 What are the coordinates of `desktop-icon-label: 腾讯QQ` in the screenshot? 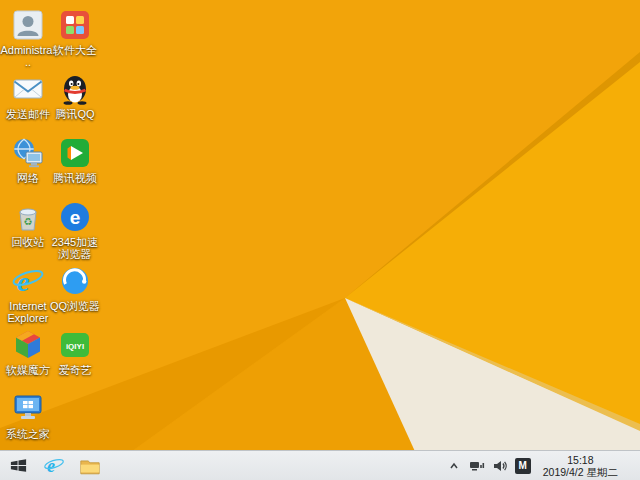 It's located at (75, 114).